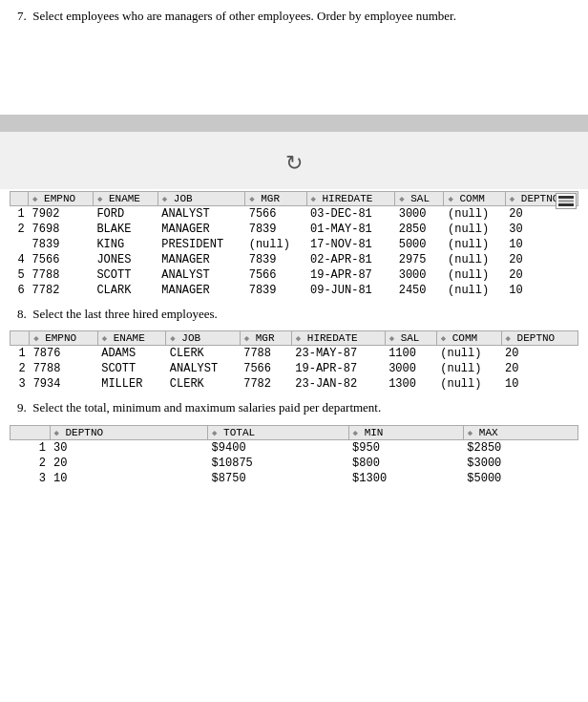 This screenshot has height=702, width=588. What do you see at coordinates (406, 479) in the screenshot?
I see `table-cell: $1300` at bounding box center [406, 479].